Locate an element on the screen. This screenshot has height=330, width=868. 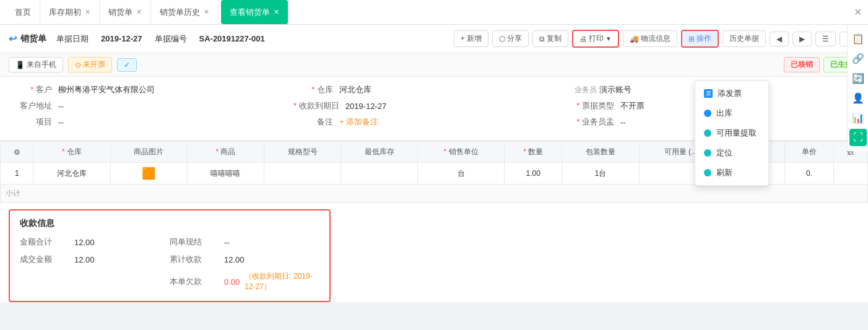
total-label: 金额合计 is located at coordinates (45, 242).